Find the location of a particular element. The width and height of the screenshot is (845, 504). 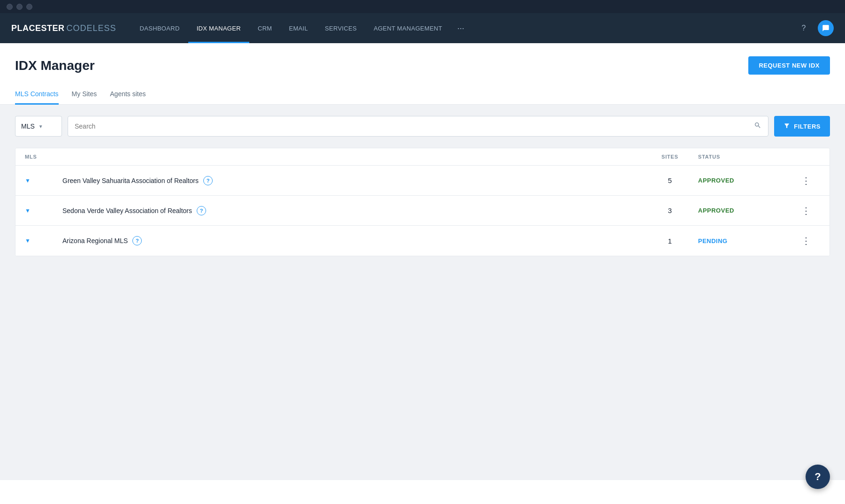

filters-label: FILTERS is located at coordinates (807, 127).